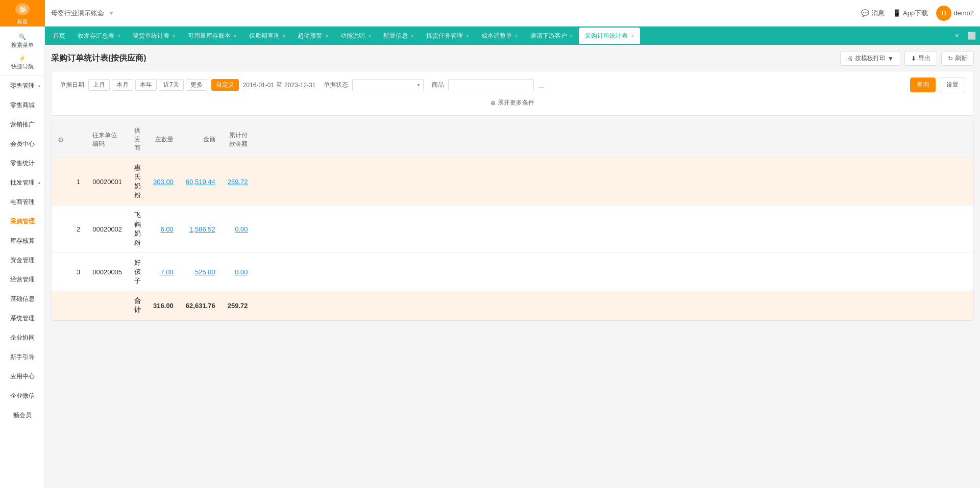 The width and height of the screenshot is (980, 488). Describe the element at coordinates (921, 58) in the screenshot. I see `export-button: ⬇ 导出` at that location.